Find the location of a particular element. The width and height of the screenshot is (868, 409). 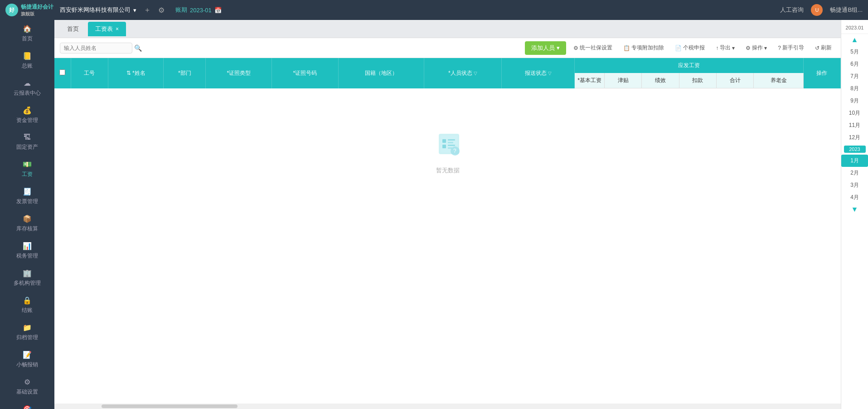

support-label: 人工咨询 is located at coordinates (792, 10).